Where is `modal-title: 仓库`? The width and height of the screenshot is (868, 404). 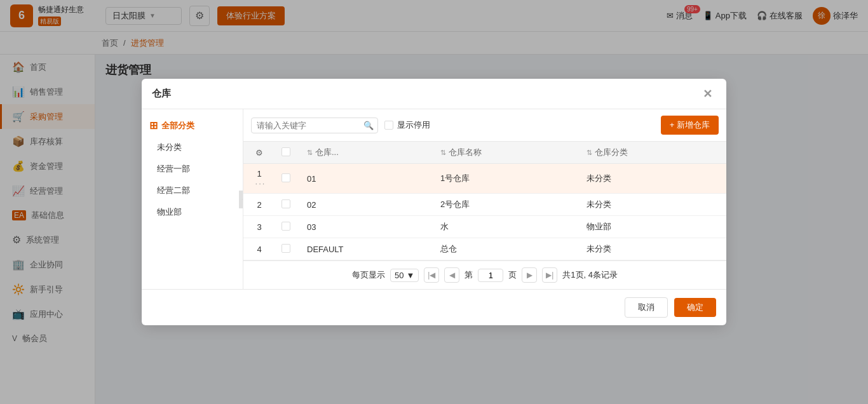 modal-title: 仓库 is located at coordinates (161, 94).